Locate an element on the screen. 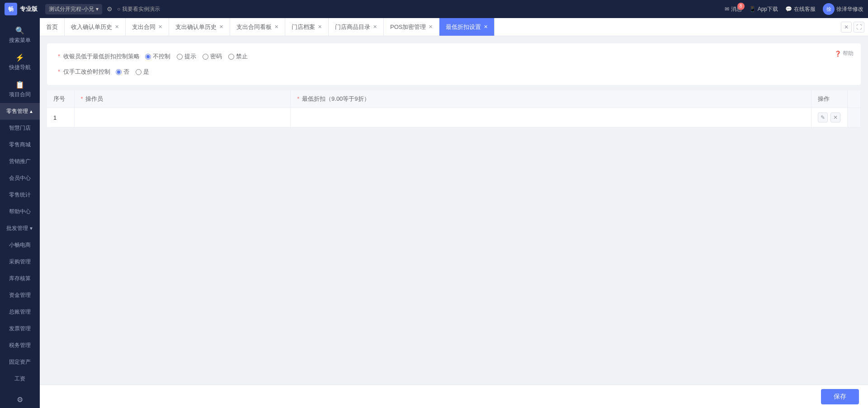 The image size is (868, 408). sidebar-item-purchase-mgmt: 采购管理 is located at coordinates (20, 262).